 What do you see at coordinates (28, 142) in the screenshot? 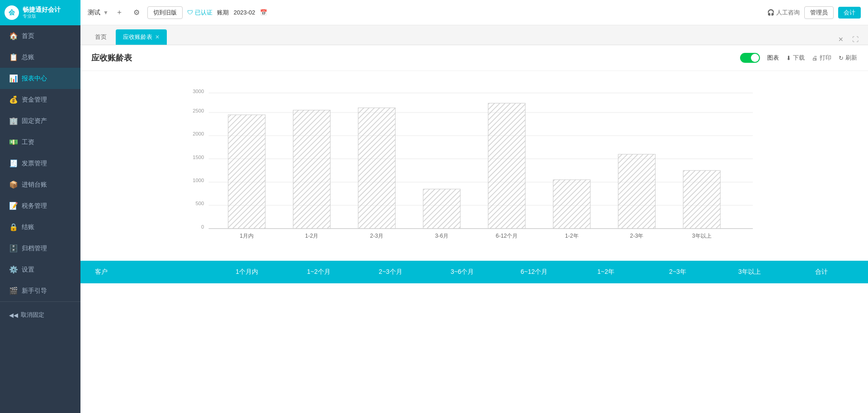
I see `sidebar-item-label-wages: 工资` at bounding box center [28, 142].